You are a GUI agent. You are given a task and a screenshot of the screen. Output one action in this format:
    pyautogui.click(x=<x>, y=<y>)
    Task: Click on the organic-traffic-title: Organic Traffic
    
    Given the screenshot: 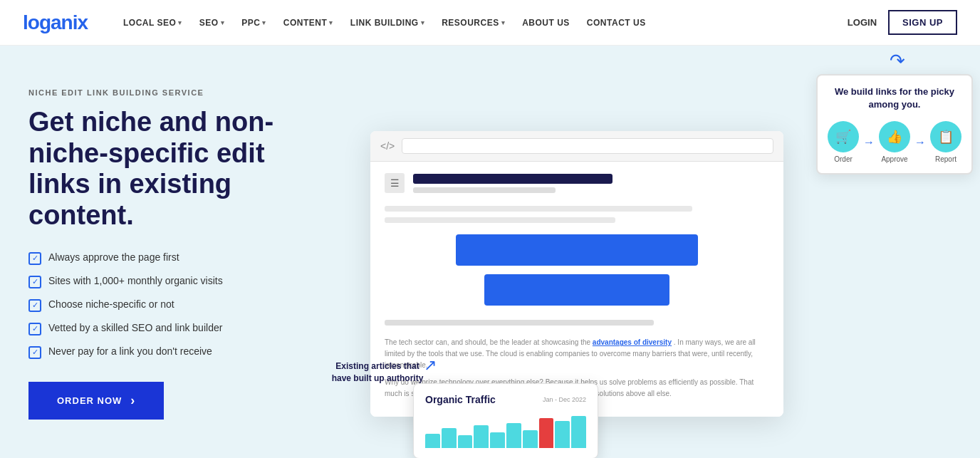 What is the action you would take?
    pyautogui.click(x=460, y=400)
    